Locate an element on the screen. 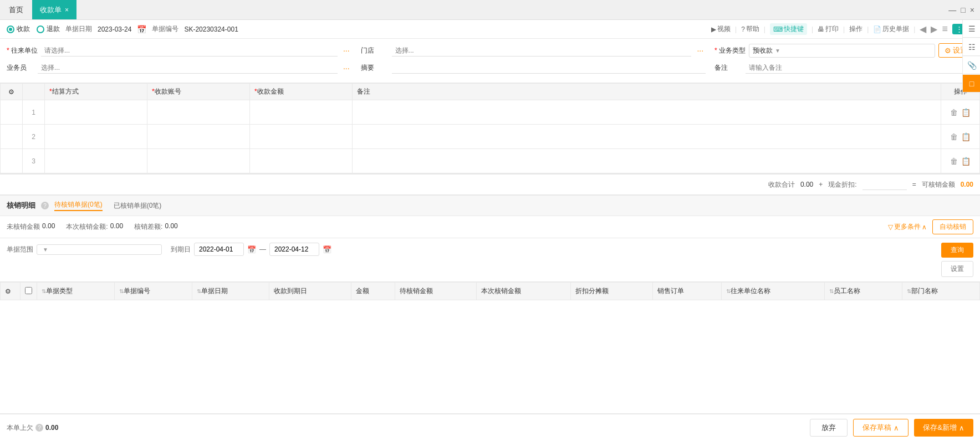 This screenshot has height=441, width=980. bottom-settings-button: 设置 is located at coordinates (957, 269).